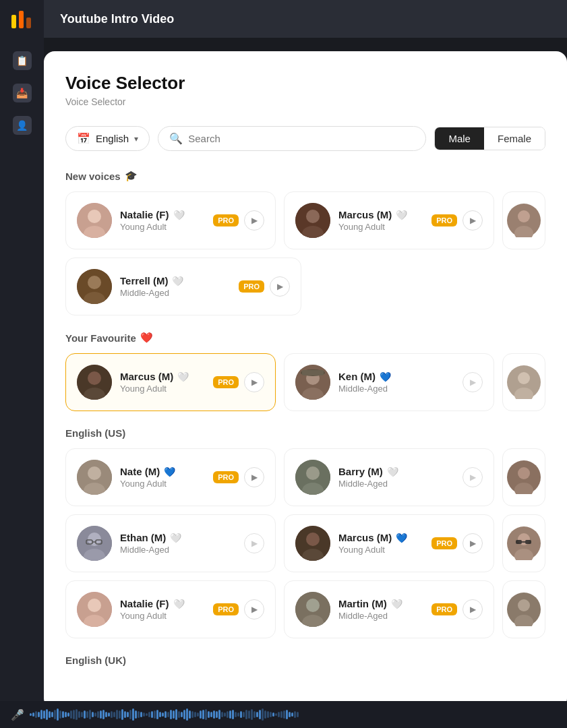 This screenshot has height=728, width=567. What do you see at coordinates (389, 382) in the screenshot?
I see `voice-card-ken-m: Ken (M) 💙 Middle-Aged ▶` at bounding box center [389, 382].